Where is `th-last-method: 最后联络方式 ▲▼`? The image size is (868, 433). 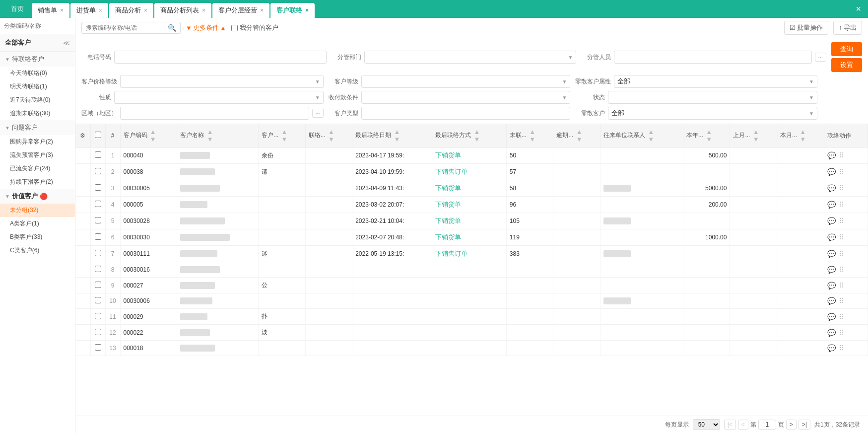
th-last-method: 最后联络方式 ▲▼ is located at coordinates (469, 136).